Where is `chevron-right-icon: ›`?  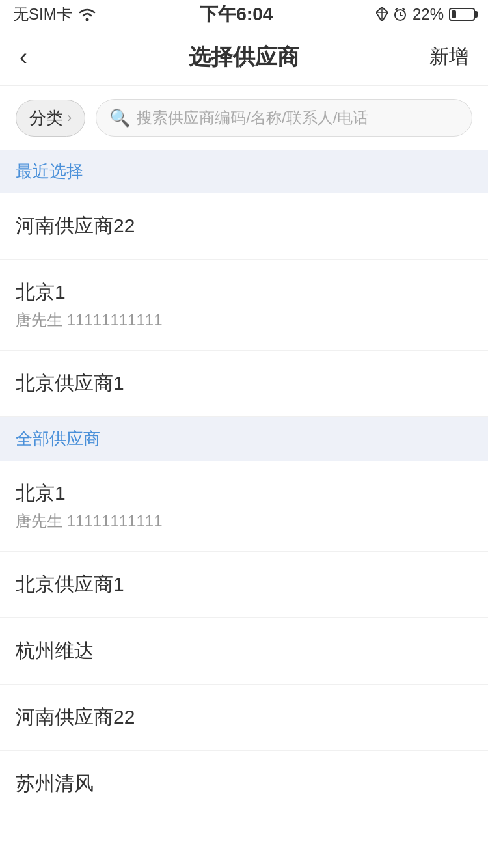
chevron-right-icon: › is located at coordinates (69, 118).